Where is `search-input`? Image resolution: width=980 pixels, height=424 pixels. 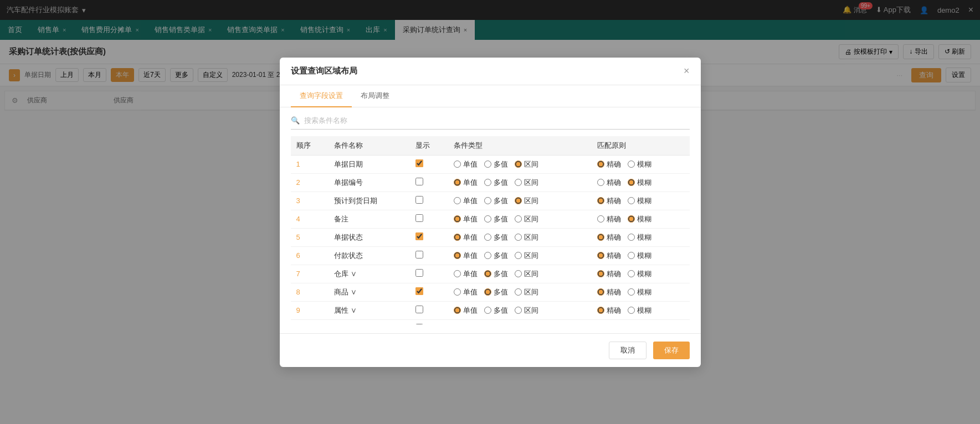 search-input is located at coordinates (360, 121).